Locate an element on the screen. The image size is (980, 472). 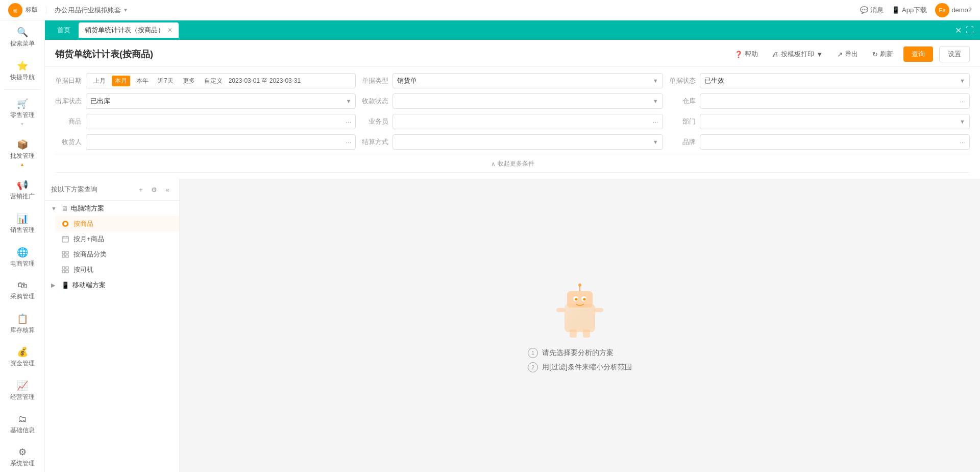
date-btn-last-month: 上月 is located at coordinates (100, 81).